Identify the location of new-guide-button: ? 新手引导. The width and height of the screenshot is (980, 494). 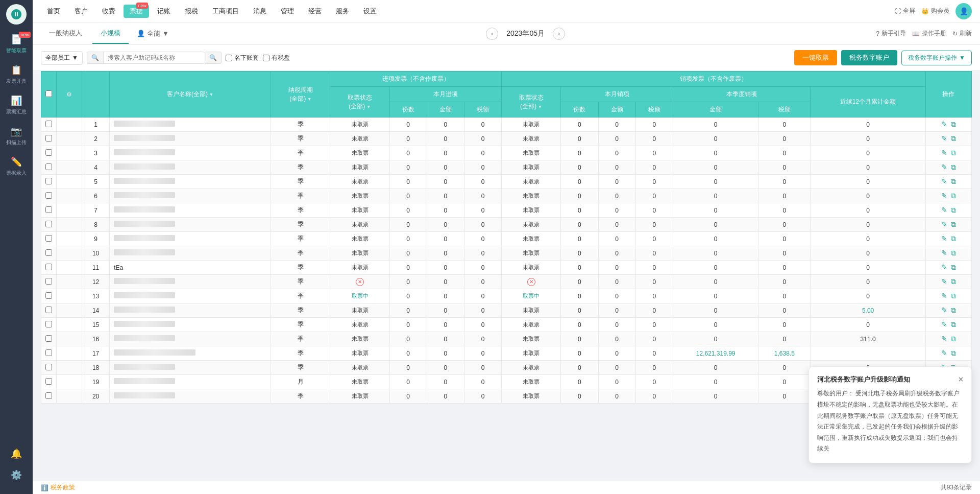
(891, 34).